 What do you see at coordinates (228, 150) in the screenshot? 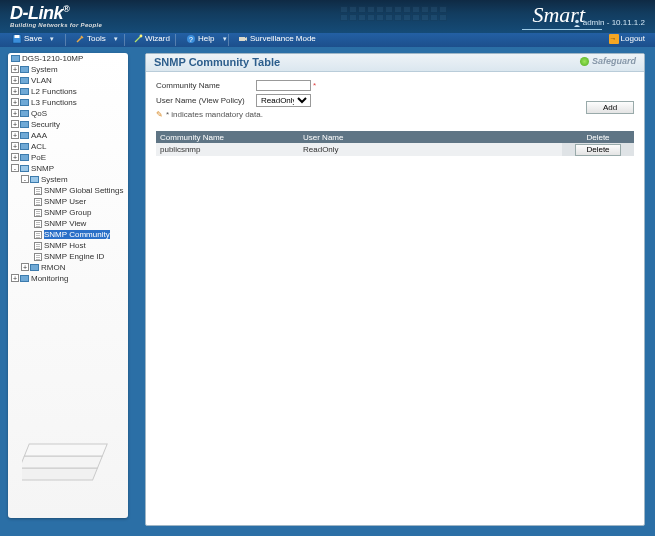
I see `cell-community: publicsnmp` at bounding box center [228, 150].